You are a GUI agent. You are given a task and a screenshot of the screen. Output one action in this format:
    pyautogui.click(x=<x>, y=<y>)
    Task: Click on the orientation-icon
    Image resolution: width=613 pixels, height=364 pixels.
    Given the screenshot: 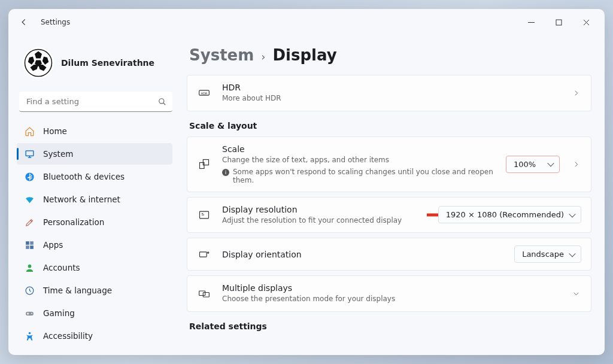 What is the action you would take?
    pyautogui.click(x=204, y=254)
    